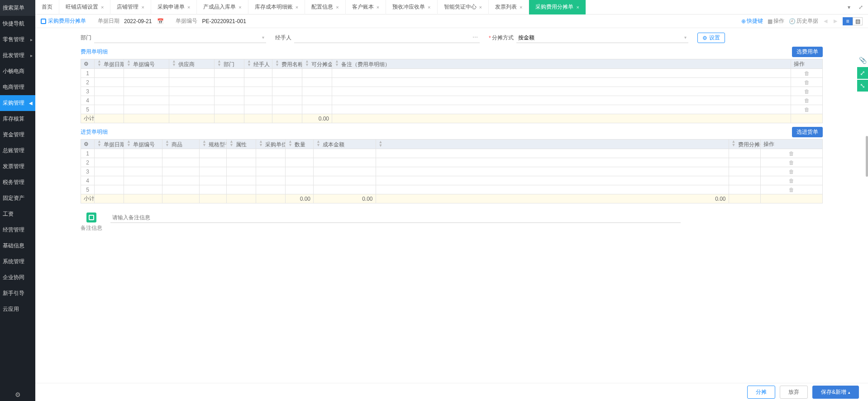 This screenshot has width=868, height=401. I want to click on column-header: ▲▼ 属性, so click(242, 144).